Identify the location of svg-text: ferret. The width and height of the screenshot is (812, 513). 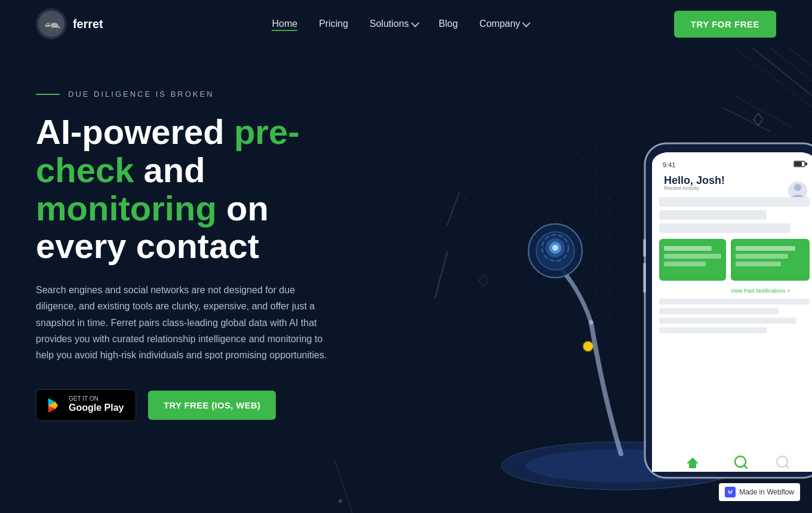
(88, 24).